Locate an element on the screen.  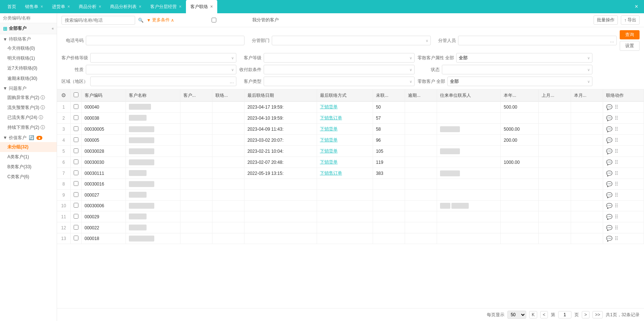
scatter-attr-select: 全部 ∨ is located at coordinates (524, 58).